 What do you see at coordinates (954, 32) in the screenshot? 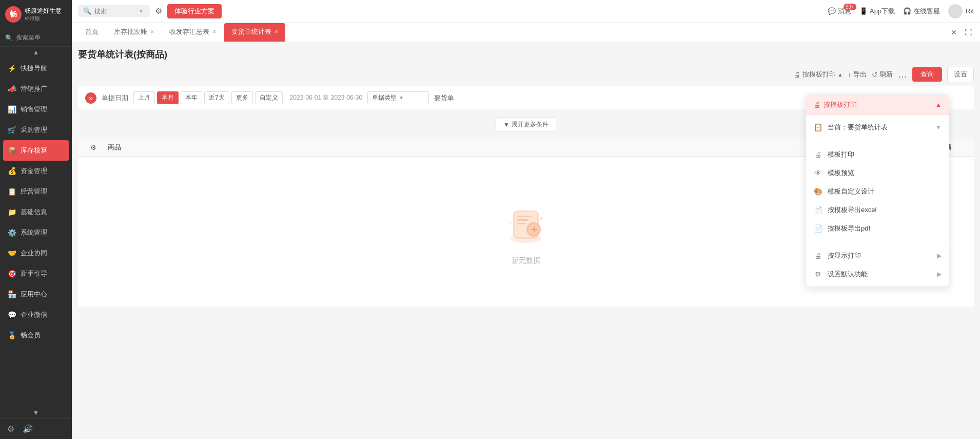
I see `tabs-close-all-btn: ✕` at bounding box center [954, 32].